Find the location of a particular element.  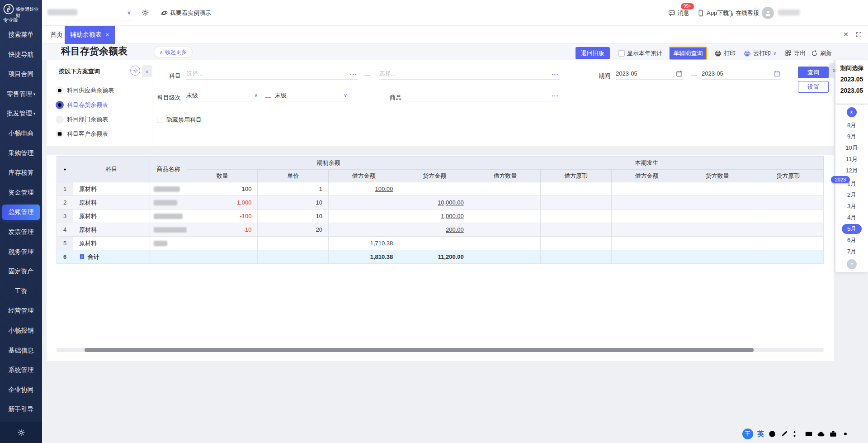

print-button: 打印 is located at coordinates (725, 53).